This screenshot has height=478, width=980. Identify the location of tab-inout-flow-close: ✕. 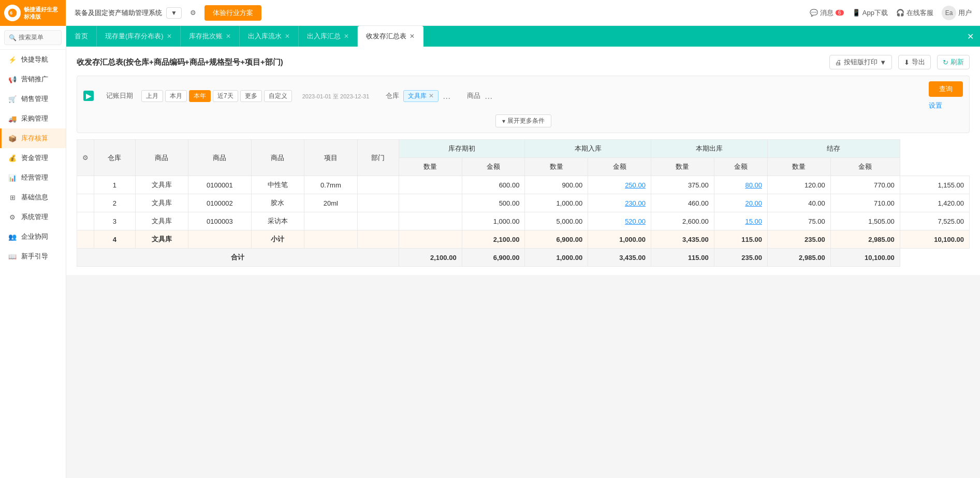
(287, 36).